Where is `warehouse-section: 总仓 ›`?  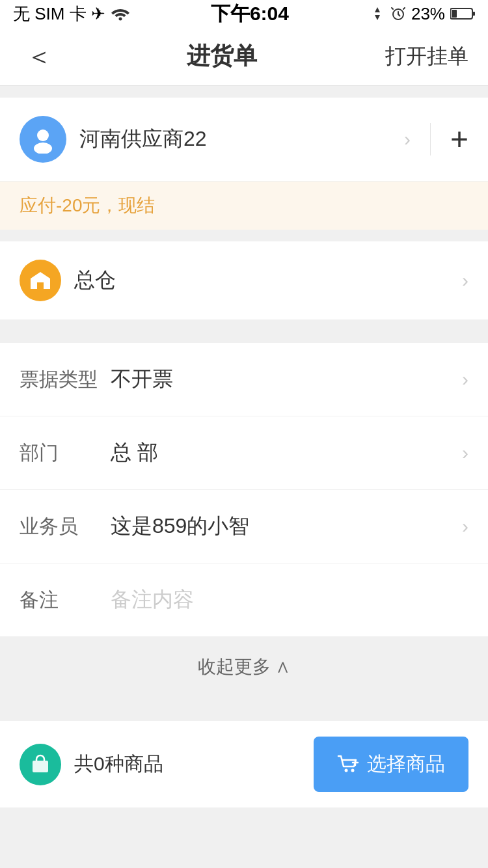
warehouse-section: 总仓 › is located at coordinates (244, 280).